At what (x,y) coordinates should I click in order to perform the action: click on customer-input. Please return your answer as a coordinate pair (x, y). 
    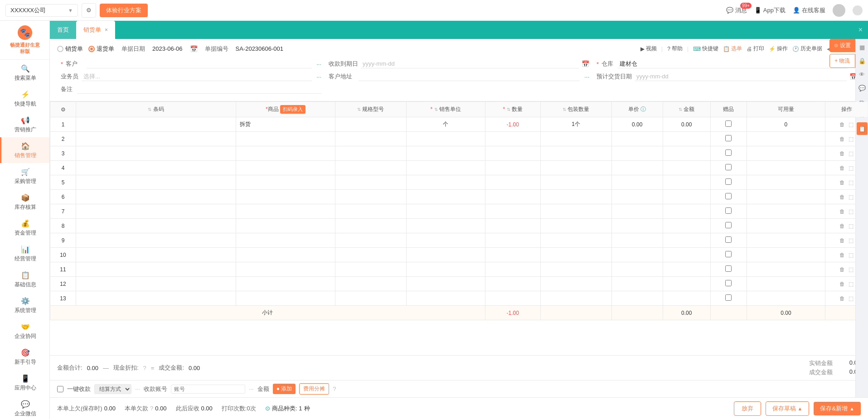
    Looking at the image, I should click on (199, 64).